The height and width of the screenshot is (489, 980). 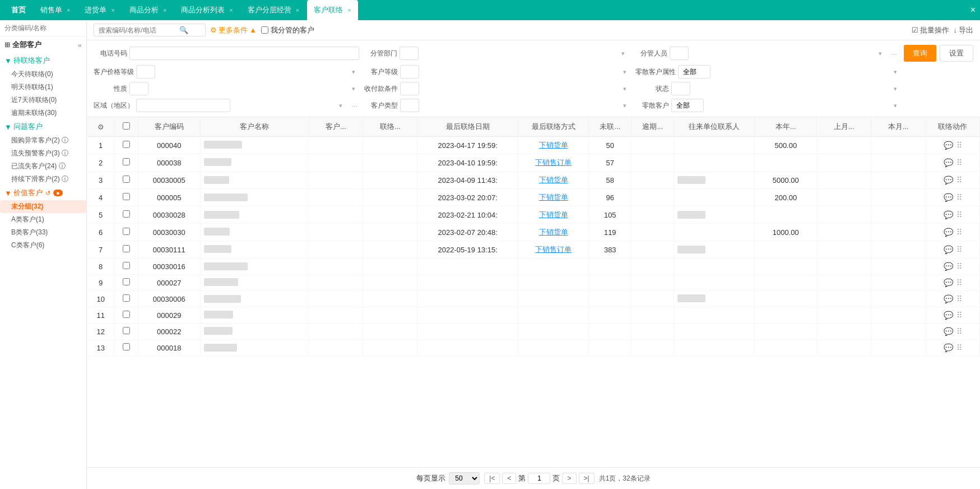 What do you see at coordinates (43, 100) in the screenshot?
I see `sidebar-item-7day-pending: 近7天待联络(0)` at bounding box center [43, 100].